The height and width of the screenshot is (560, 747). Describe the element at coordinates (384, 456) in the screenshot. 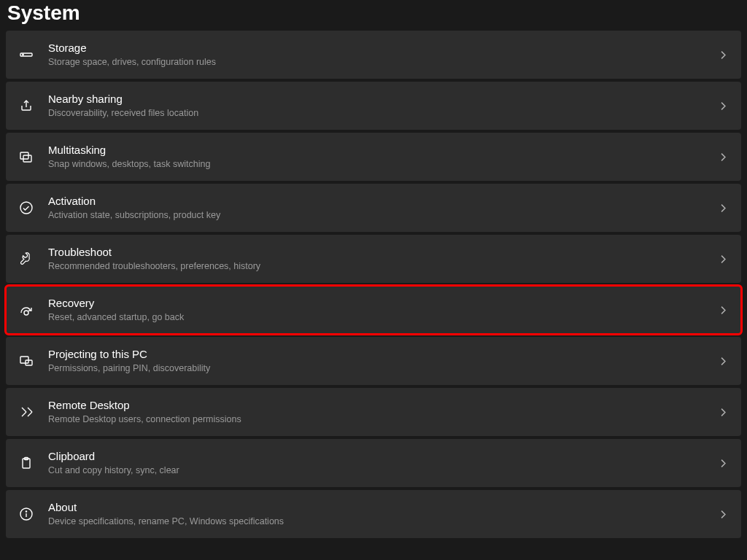

I see `item-title: Clipboard` at that location.